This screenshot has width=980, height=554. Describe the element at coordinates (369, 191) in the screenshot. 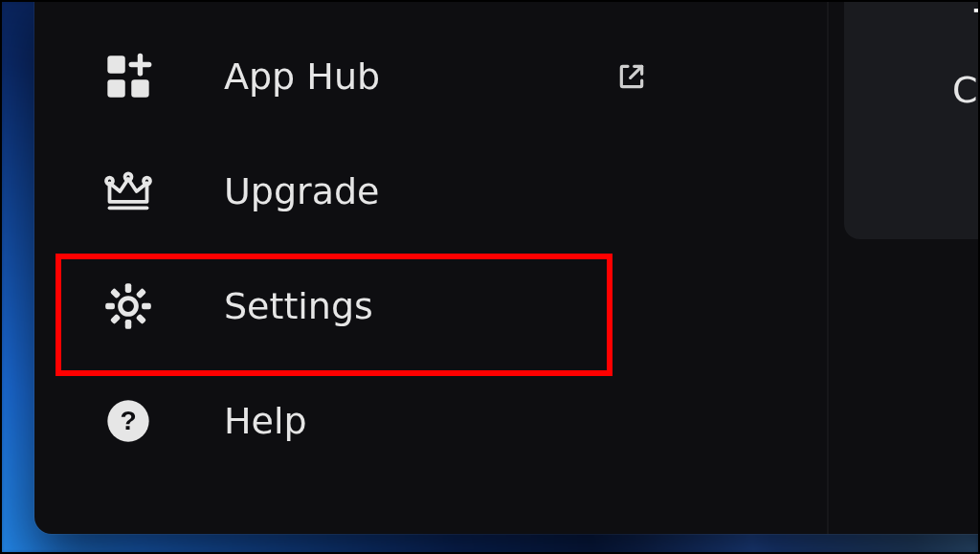

I see `sidebar-item-upgrade: Upgrade` at that location.